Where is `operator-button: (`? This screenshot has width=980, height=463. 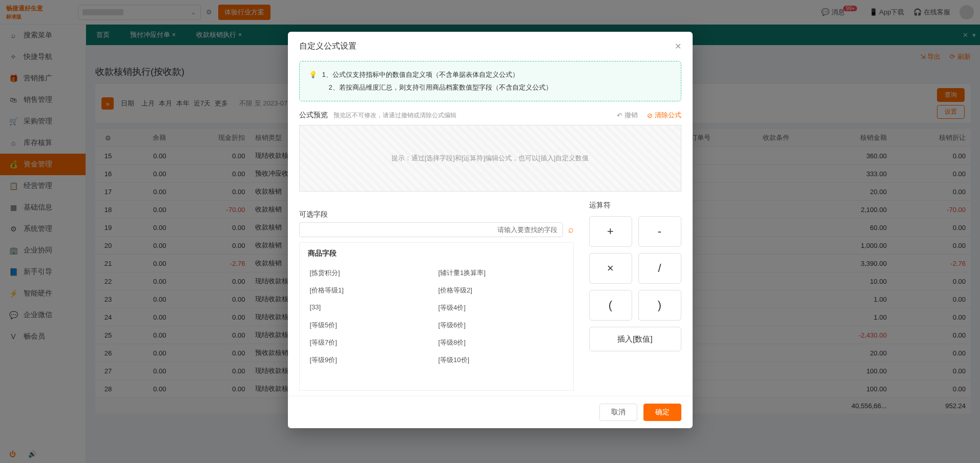 operator-button: ( is located at coordinates (611, 305).